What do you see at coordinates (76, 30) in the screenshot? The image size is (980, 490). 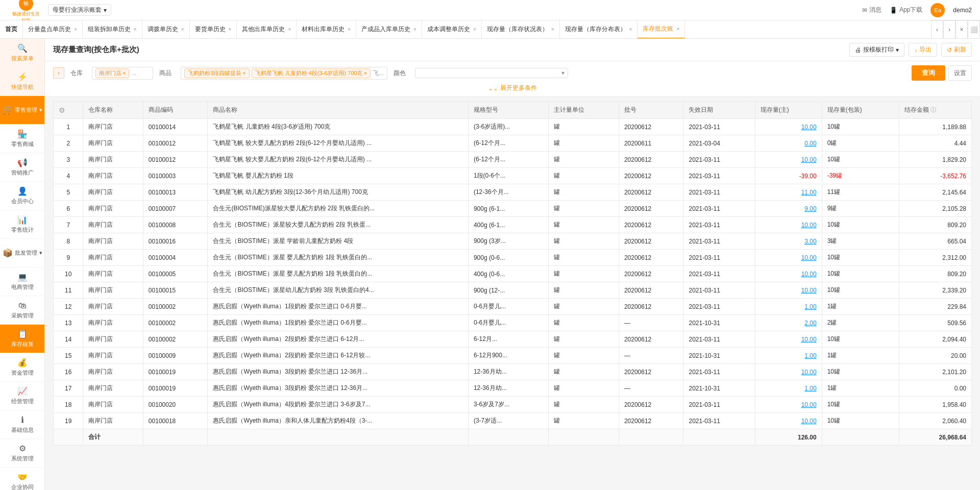 I see `close-tab-inventory-count: ×` at bounding box center [76, 30].